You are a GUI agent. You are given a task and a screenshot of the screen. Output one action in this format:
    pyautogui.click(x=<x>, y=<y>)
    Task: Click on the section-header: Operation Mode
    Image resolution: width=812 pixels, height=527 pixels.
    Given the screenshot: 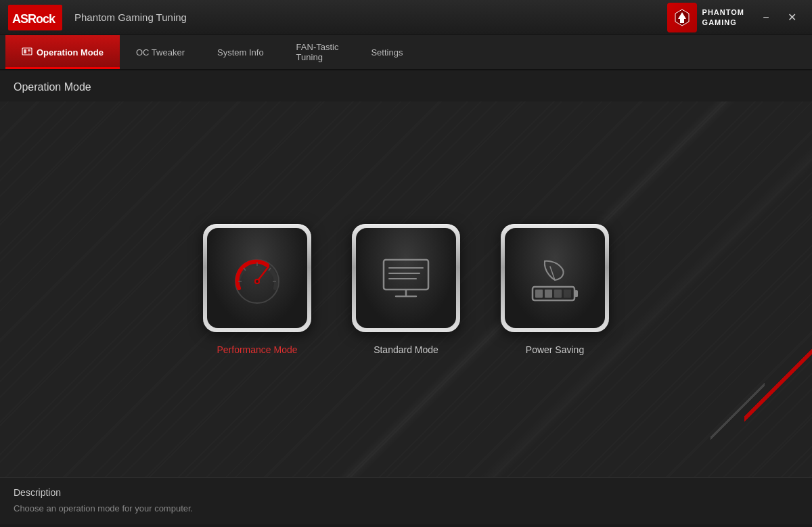 What is the action you would take?
    pyautogui.click(x=406, y=86)
    